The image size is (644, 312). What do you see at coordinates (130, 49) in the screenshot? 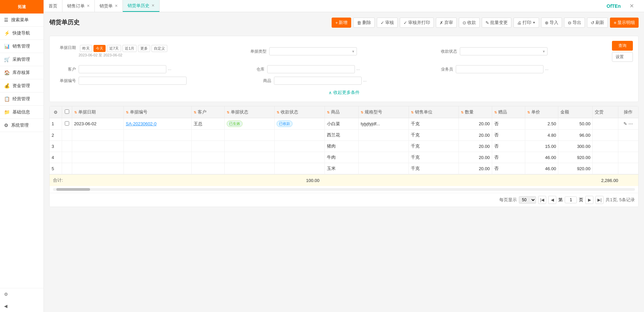
I see `date-btn-1month: 近1月` at bounding box center [130, 49].